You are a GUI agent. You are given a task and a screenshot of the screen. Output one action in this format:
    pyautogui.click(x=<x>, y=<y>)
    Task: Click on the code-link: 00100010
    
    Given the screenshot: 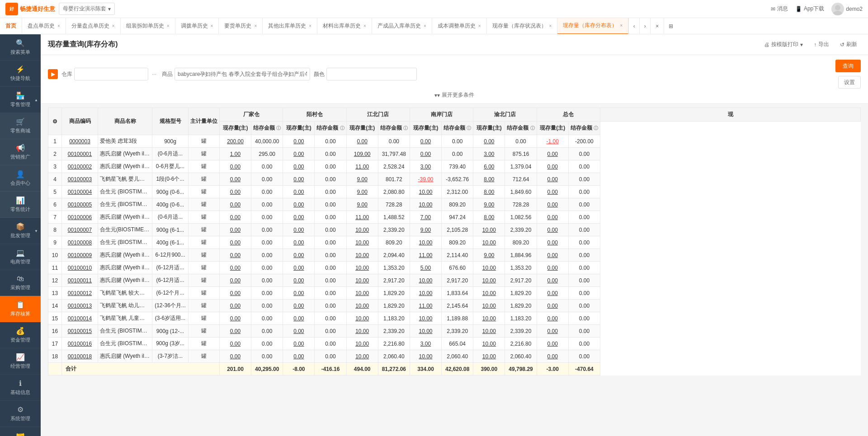 What is the action you would take?
    pyautogui.click(x=80, y=268)
    